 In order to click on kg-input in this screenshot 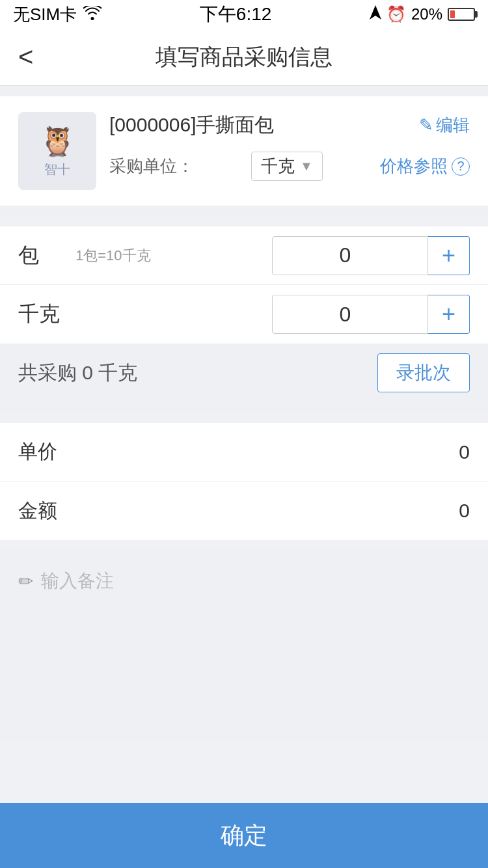, I will do `click(350, 314)`.